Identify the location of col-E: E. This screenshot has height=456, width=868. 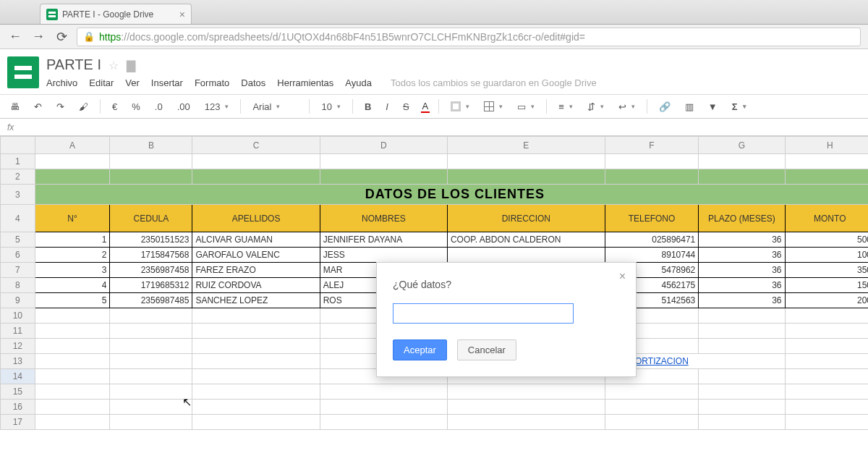
(526, 145).